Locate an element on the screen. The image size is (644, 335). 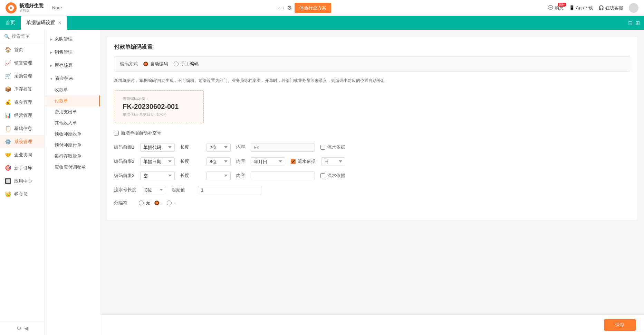
collapse-btn: ◀ is located at coordinates (26, 328).